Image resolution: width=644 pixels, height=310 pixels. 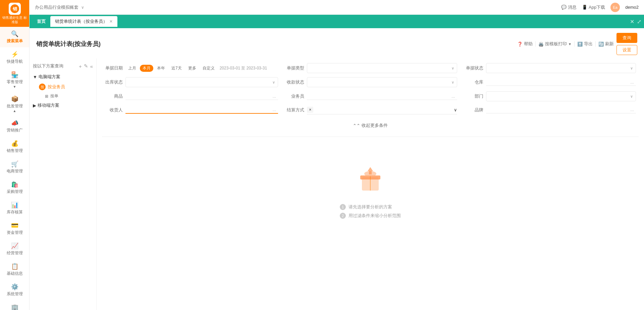 I want to click on help-label: 帮助, so click(x=528, y=44).